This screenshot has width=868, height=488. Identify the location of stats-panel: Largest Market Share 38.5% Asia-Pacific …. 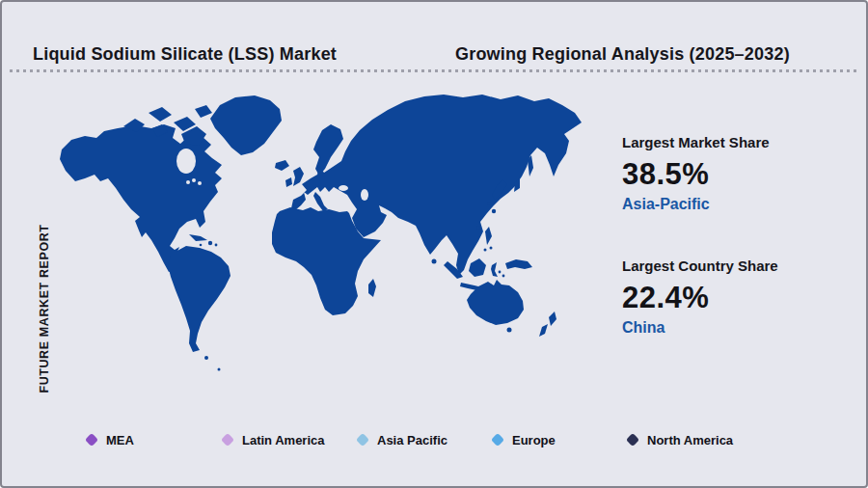
(743, 258).